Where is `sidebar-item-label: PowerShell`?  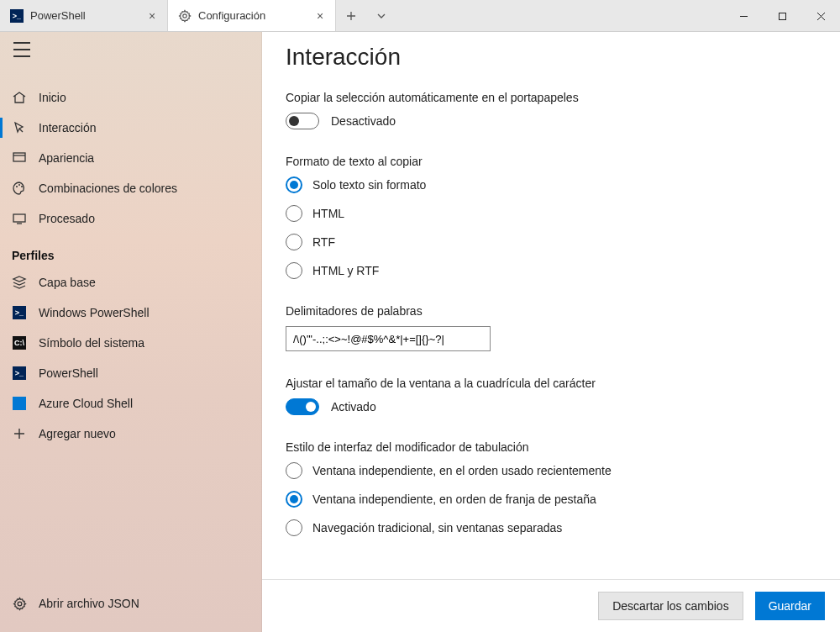
sidebar-item-label: PowerShell is located at coordinates (69, 373).